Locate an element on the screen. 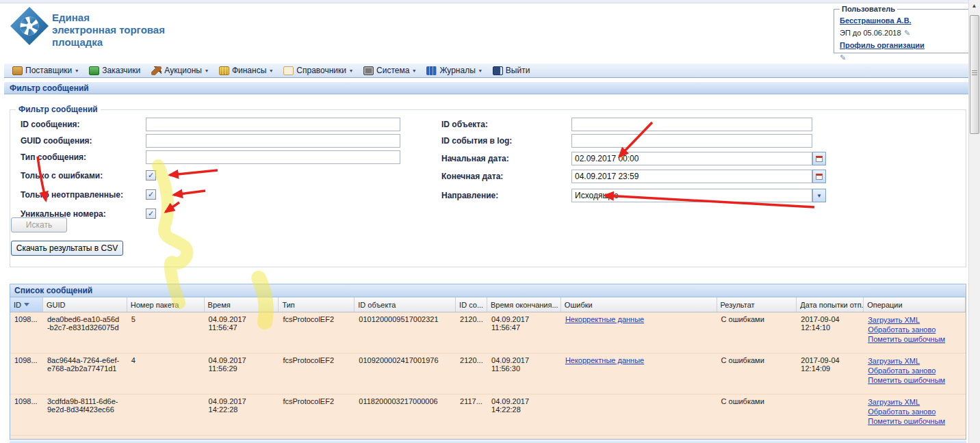 Image resolution: width=980 pixels, height=443 pixels. select-trigger-button: ▼ is located at coordinates (819, 196).